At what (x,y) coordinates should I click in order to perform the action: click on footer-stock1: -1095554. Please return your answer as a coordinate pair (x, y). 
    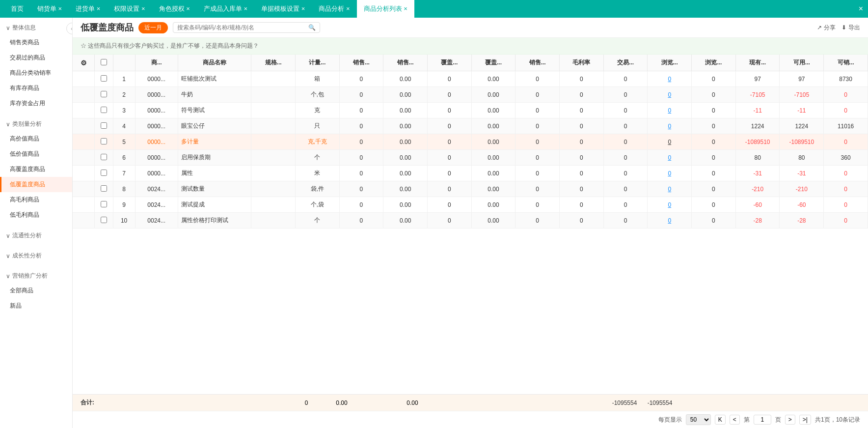
    Looking at the image, I should click on (624, 403).